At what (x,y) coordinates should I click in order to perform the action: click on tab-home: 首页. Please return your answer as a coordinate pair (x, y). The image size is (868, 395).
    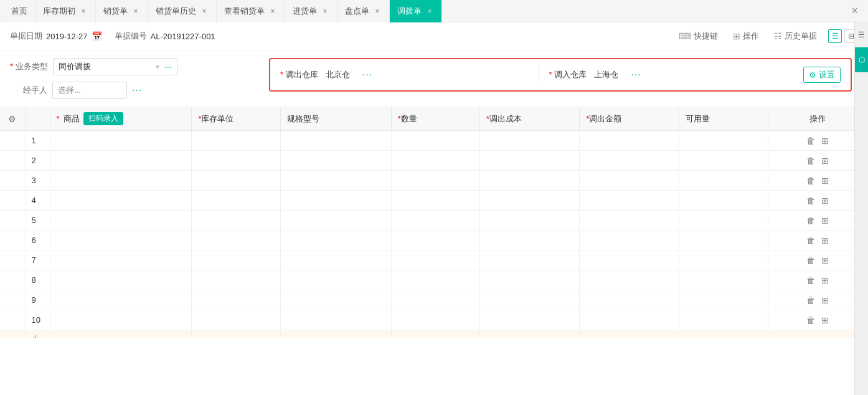
    Looking at the image, I should click on (19, 11).